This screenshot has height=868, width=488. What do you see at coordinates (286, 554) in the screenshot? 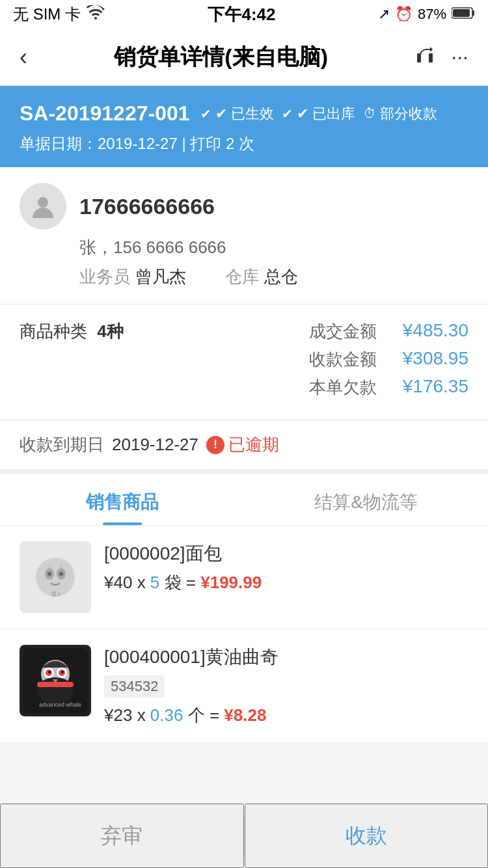
I see `product-name-1: [0000002]面包` at bounding box center [286, 554].